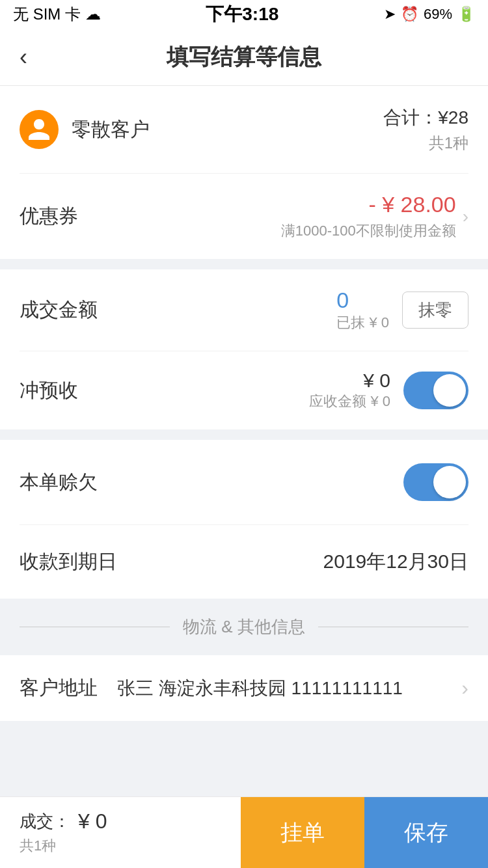 The image size is (488, 868). I want to click on prepay-row: 冲预收 ¥ 0 应收金额 ¥ 0, so click(244, 390).